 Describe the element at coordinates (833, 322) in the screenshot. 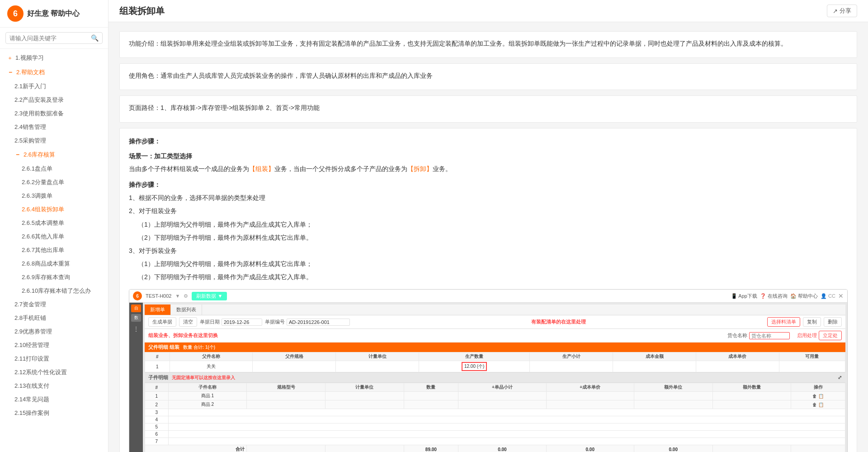

I see `mock-btn-extra2: 删除` at that location.